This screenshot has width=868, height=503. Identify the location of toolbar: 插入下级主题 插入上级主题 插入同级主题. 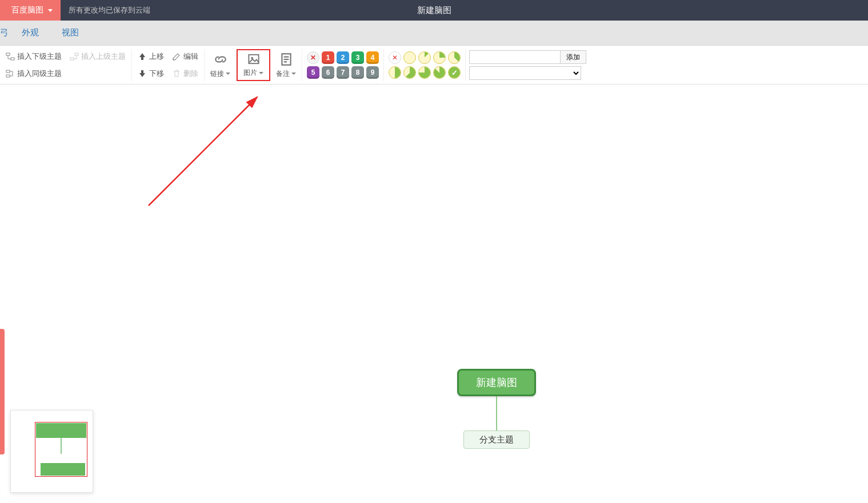
(434, 65).